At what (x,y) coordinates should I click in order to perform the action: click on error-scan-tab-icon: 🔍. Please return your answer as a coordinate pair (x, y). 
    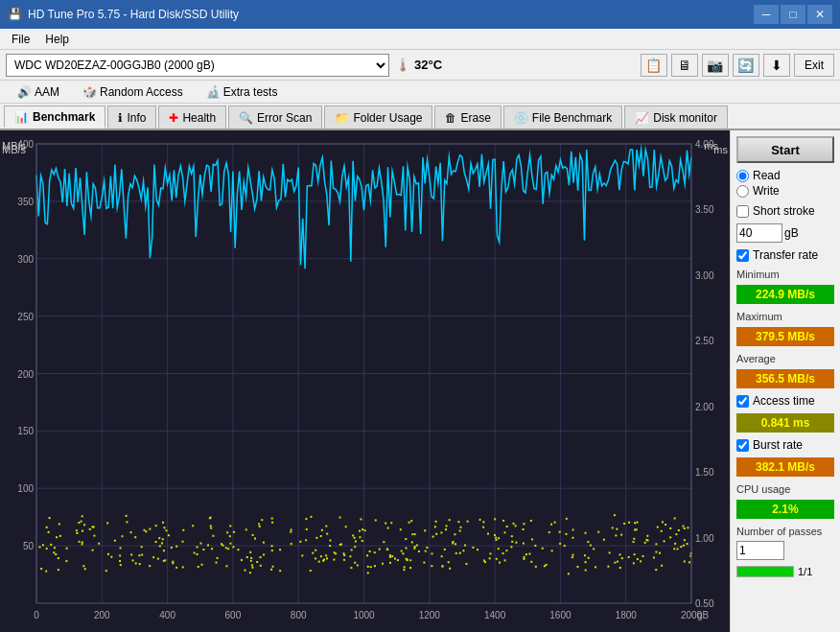
    Looking at the image, I should click on (245, 118).